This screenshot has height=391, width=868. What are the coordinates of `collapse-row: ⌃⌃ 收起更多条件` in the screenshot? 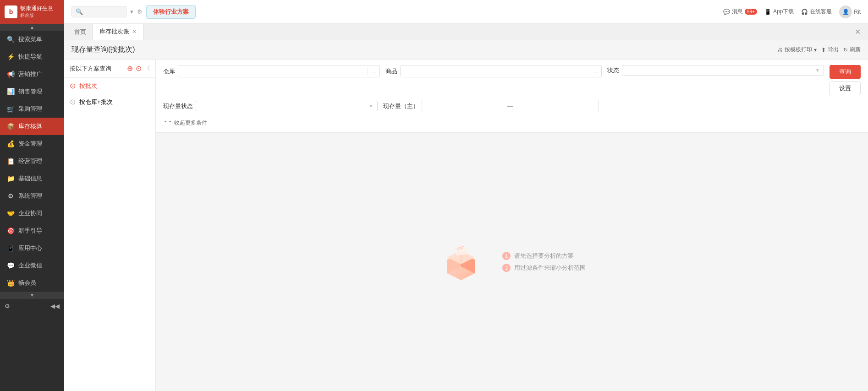 It's located at (512, 121).